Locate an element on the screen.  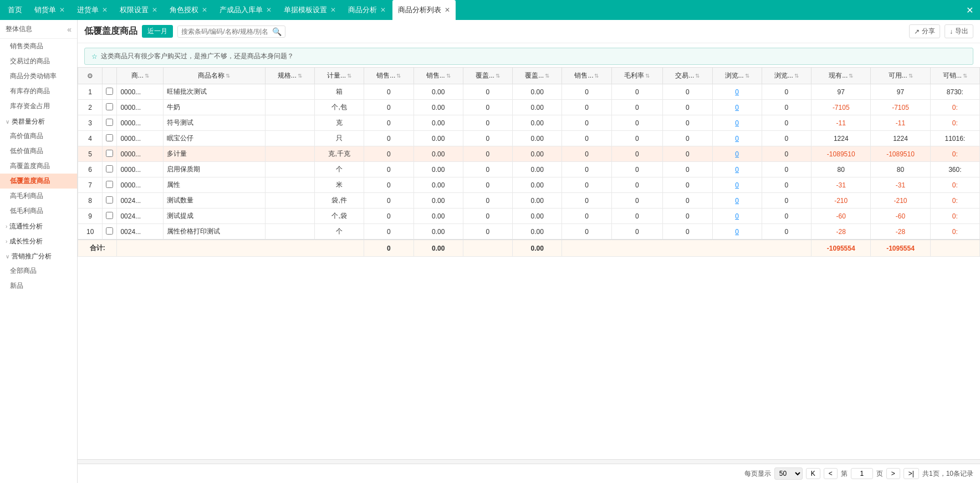
sidebar-group-growth: › 成长性分析 is located at coordinates (39, 241).